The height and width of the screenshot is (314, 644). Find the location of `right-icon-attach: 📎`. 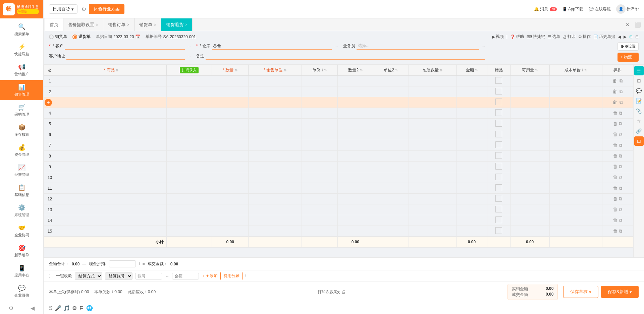

right-icon-attach: 📎 is located at coordinates (639, 111).